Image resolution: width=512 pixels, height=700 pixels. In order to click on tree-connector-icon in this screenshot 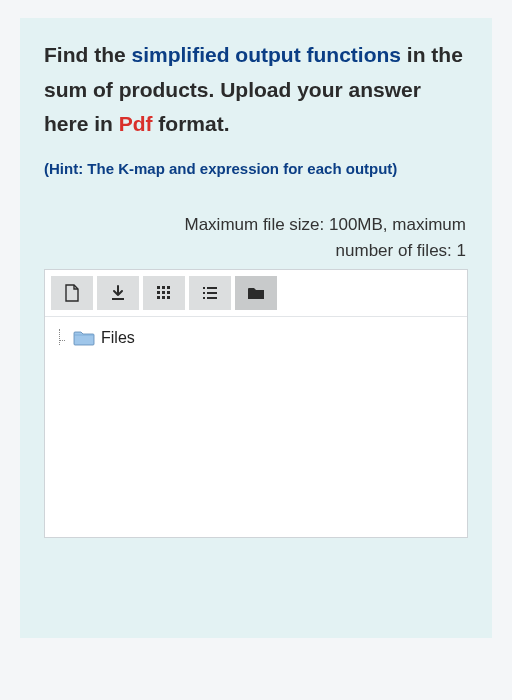, I will do `click(62, 338)`.